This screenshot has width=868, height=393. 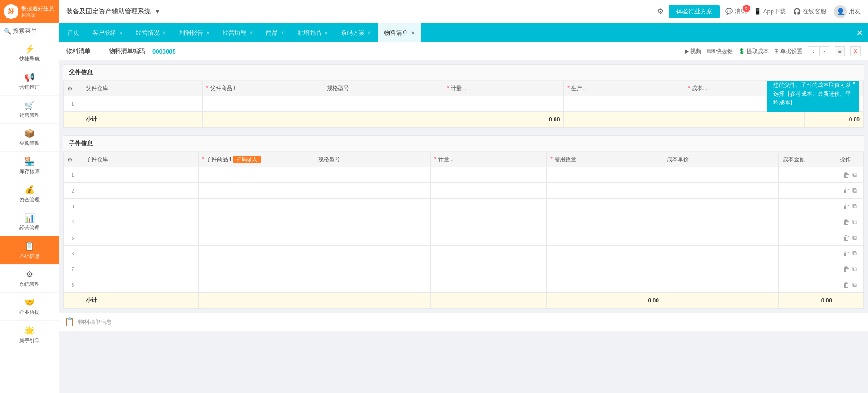 What do you see at coordinates (30, 250) in the screenshot?
I see `sidebar-item-basic-info: 📋 基础信息` at bounding box center [30, 250].